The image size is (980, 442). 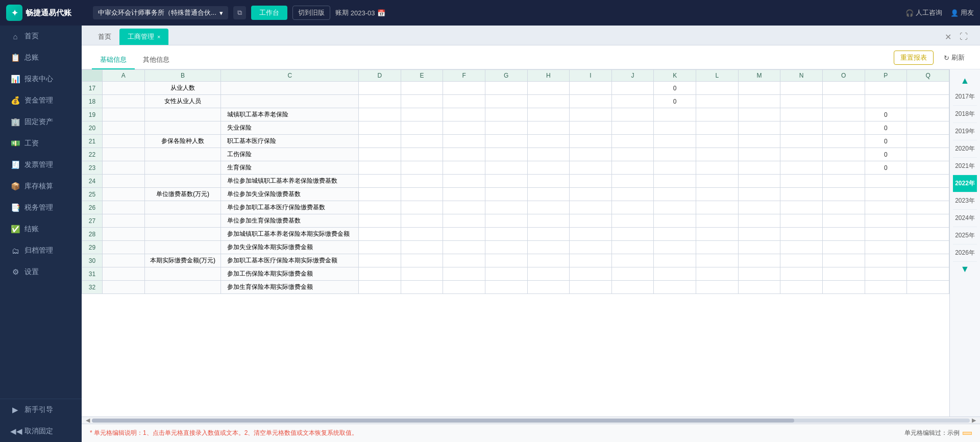 What do you see at coordinates (516, 221) in the screenshot?
I see `table-row: 27单位参加生育保险缴费基数` at bounding box center [516, 221].